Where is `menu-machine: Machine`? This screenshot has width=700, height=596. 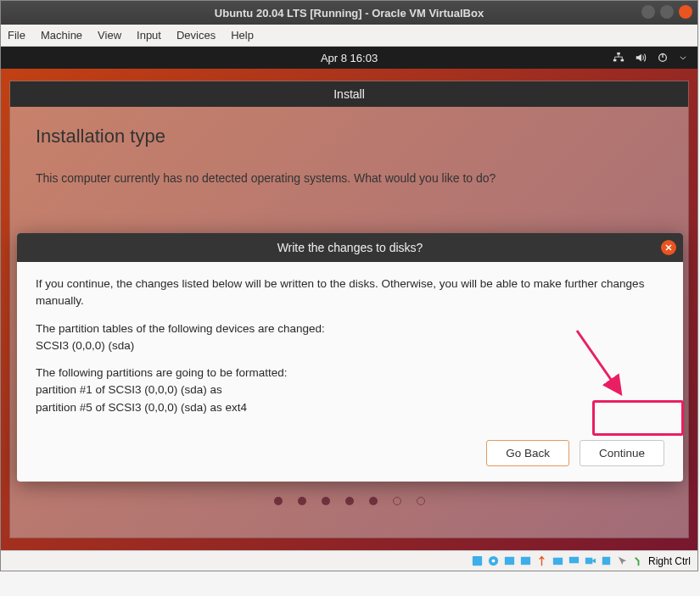 menu-machine: Machine is located at coordinates (61, 36).